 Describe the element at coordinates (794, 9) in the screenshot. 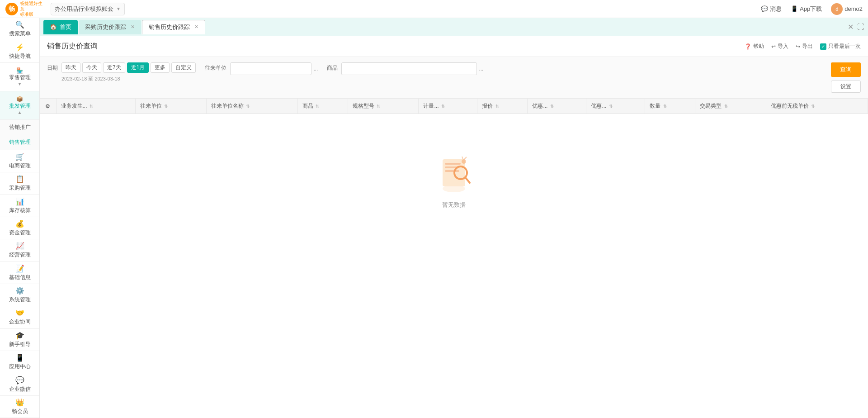

I see `download-icon: 📱` at that location.